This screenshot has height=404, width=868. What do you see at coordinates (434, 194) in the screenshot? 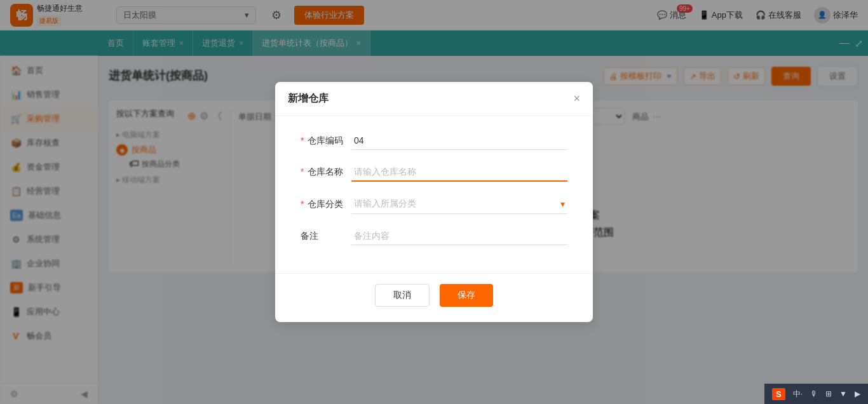
I see `modal-body: * 仓库编码 * 仓库名称 * 仓库分类` at bounding box center [434, 194].